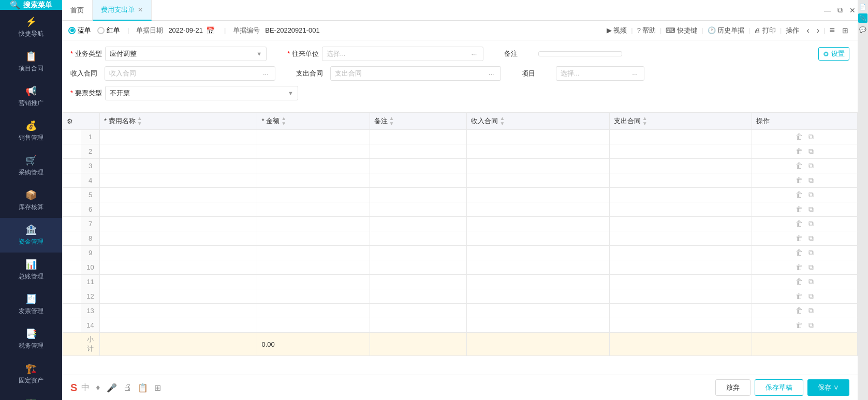  I want to click on sidebar-item-invoice: 🧾 发票管理, so click(31, 304).